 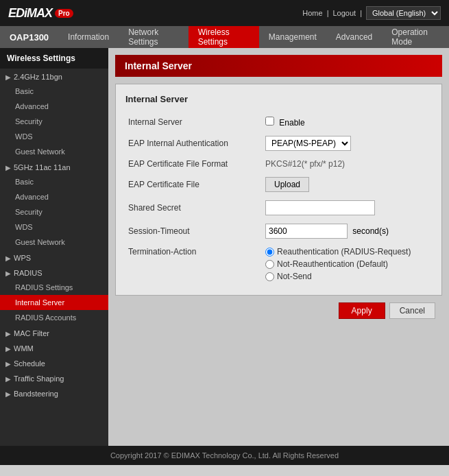 What do you see at coordinates (64, 14) in the screenshot?
I see `brand-pro: Pro` at bounding box center [64, 14].